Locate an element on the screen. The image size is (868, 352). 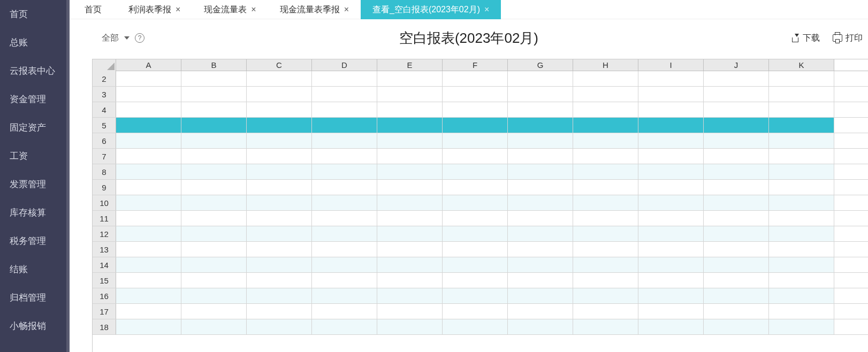
sidebar-item-7: 库存核算 is located at coordinates (35, 213).